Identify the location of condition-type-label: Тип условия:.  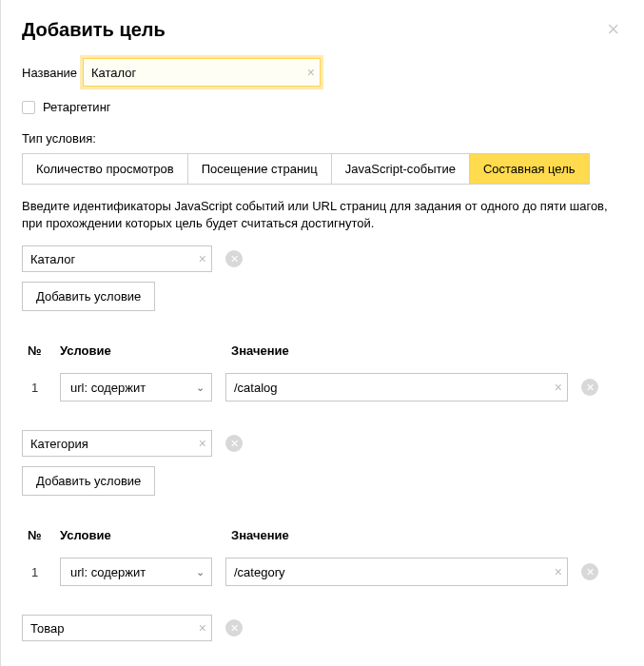
(322, 139).